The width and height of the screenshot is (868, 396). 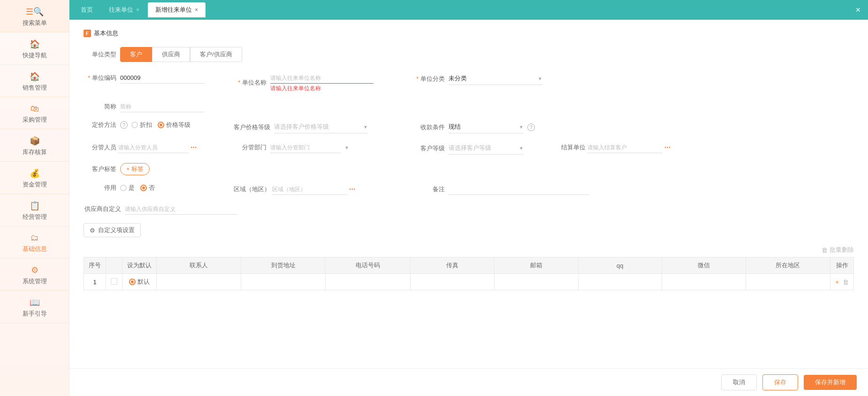 I want to click on region-input, so click(x=310, y=189).